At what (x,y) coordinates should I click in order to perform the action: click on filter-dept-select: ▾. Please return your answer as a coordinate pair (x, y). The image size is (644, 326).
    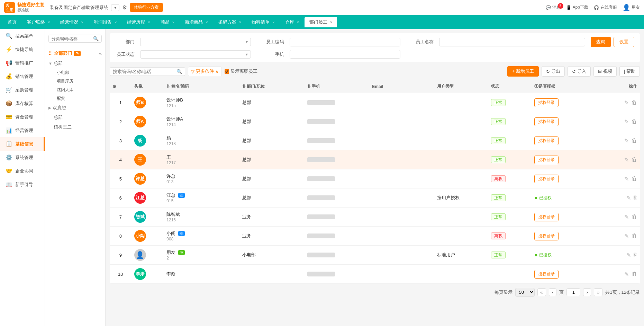
    Looking at the image, I should click on (196, 42).